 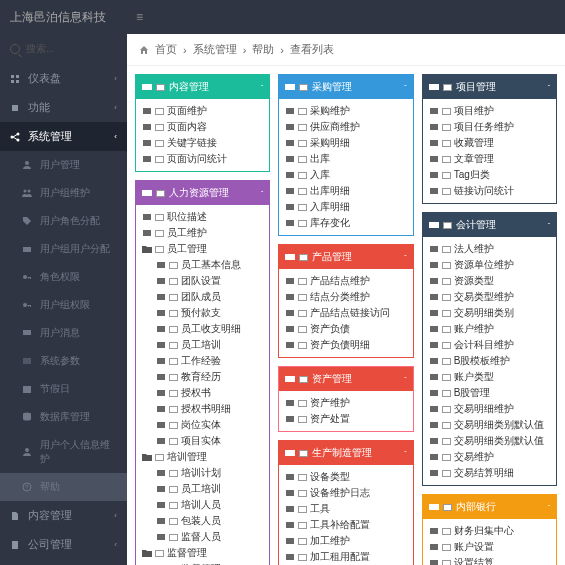 What do you see at coordinates (346, 159) in the screenshot?
I see `card-item: 出库` at bounding box center [346, 159].